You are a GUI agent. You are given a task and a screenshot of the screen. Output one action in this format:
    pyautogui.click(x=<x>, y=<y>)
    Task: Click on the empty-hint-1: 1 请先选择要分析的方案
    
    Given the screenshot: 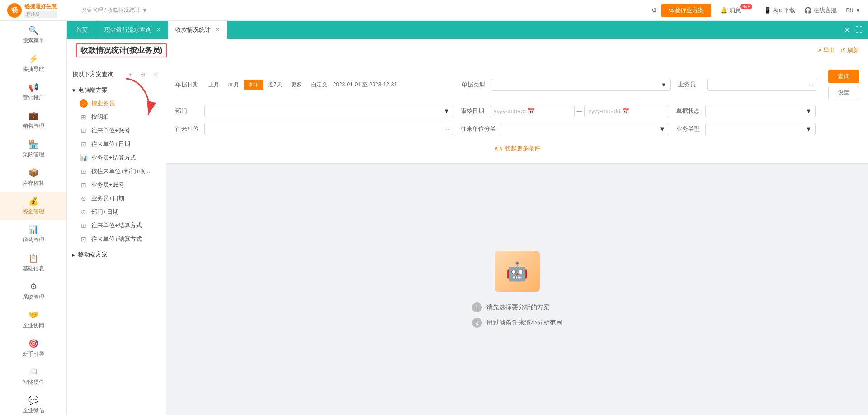 What is the action you would take?
    pyautogui.click(x=517, y=307)
    